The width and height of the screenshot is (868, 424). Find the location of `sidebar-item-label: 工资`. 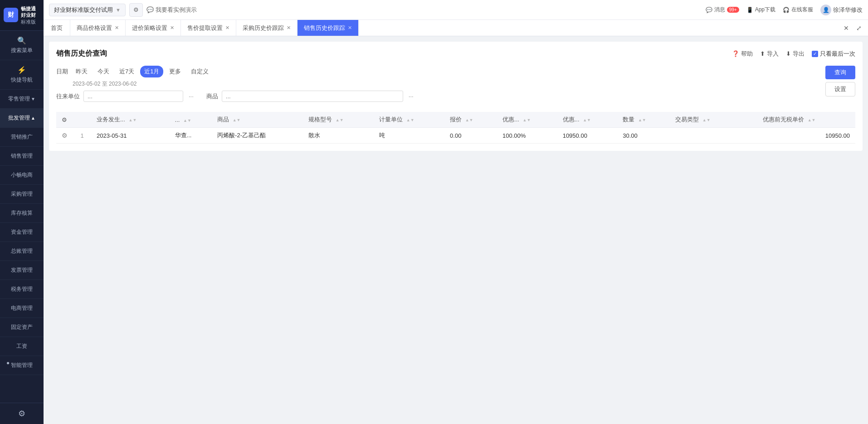

sidebar-item-label: 工资 is located at coordinates (22, 346).